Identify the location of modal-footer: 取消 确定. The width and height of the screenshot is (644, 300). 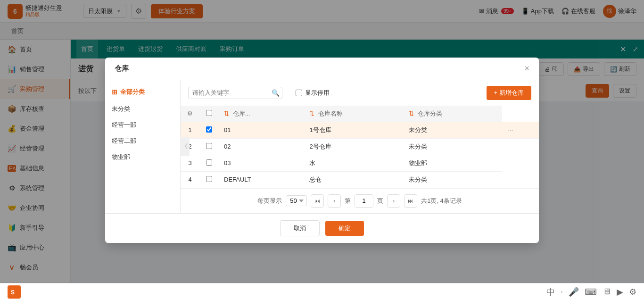
(322, 228).